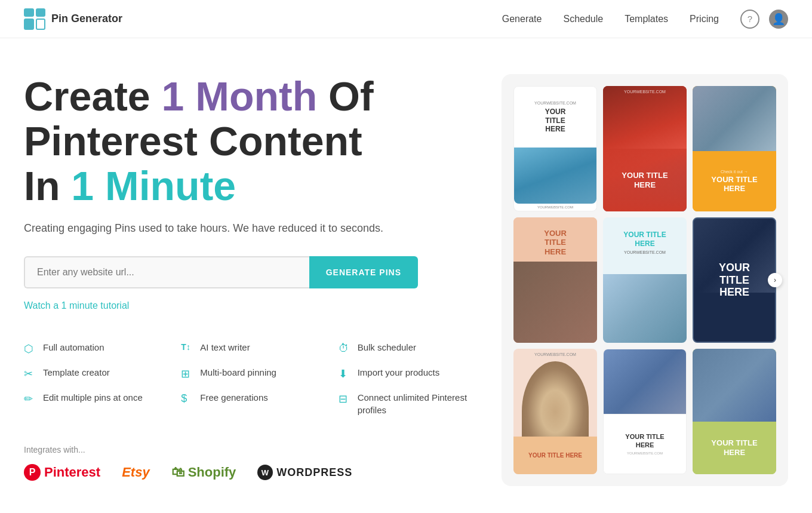 Image resolution: width=812 pixels, height=513 pixels. What do you see at coordinates (251, 463) in the screenshot?
I see `integrations-section: Integrates with... P Pinterest Etsy 🛍 Sh…` at bounding box center [251, 463].